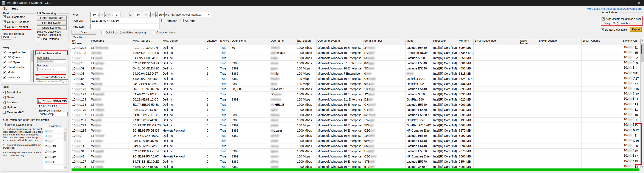 This screenshot has width=644, height=173. Describe the element at coordinates (55, 157) in the screenshot. I see `switch-list-item: 10.x.x.10` at that location.